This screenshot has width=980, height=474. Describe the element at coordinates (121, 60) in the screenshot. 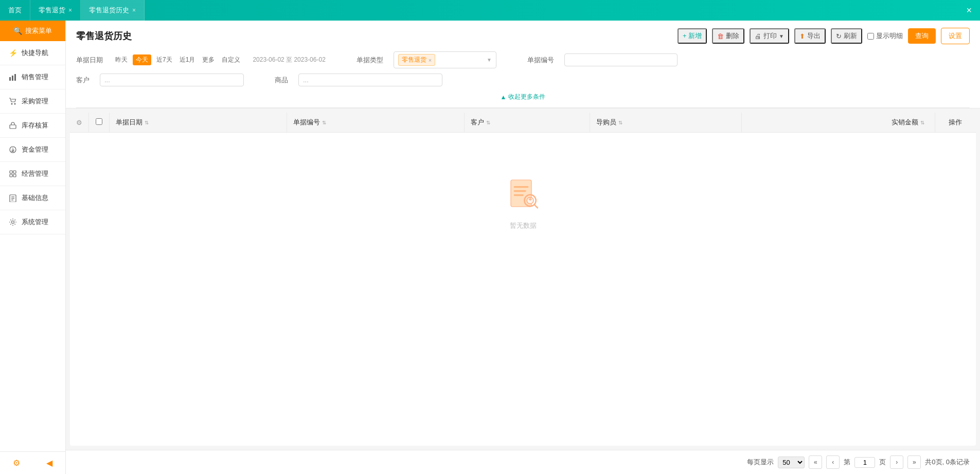

I see `date-shortcut-yesterday: 昨天` at that location.